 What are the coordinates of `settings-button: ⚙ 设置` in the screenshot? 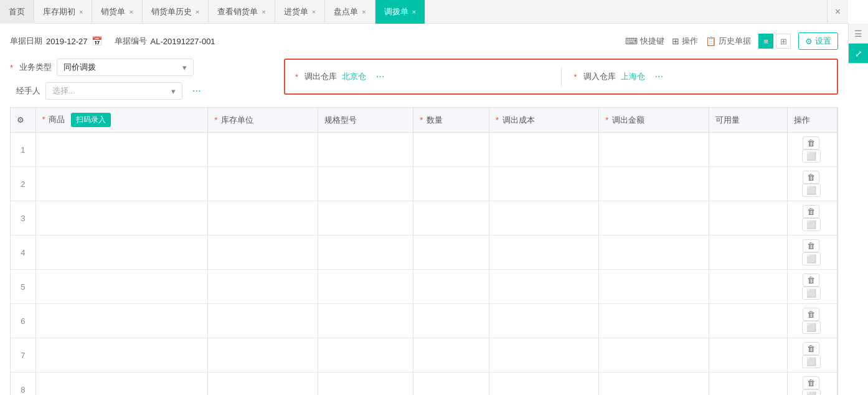 It's located at (818, 41).